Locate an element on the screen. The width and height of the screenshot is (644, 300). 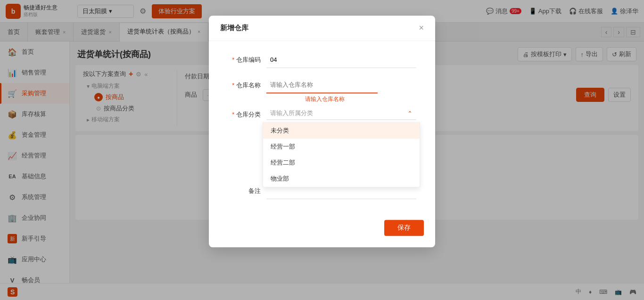
category-label: 仓库分类 is located at coordinates (244, 115).